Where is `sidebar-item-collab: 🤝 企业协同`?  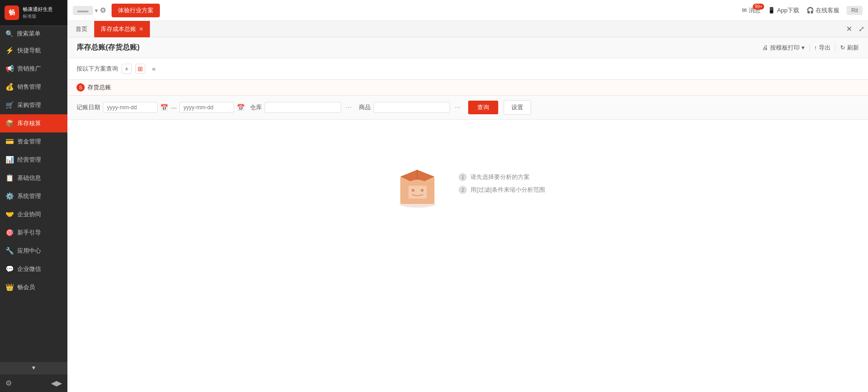
sidebar-item-collab: 🤝 企业协同 is located at coordinates (34, 214).